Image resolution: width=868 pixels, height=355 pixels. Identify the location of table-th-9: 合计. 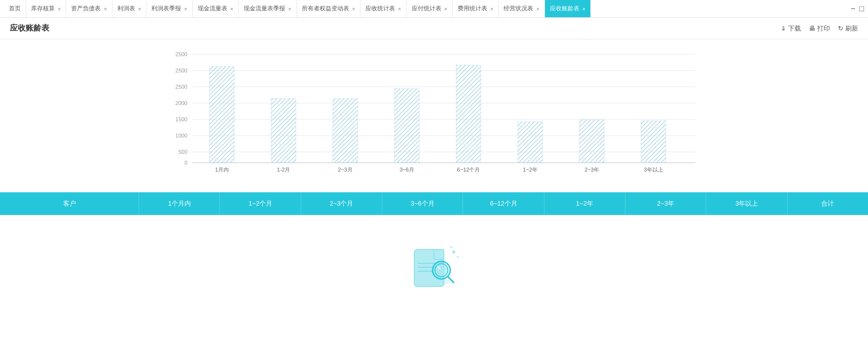
(828, 204).